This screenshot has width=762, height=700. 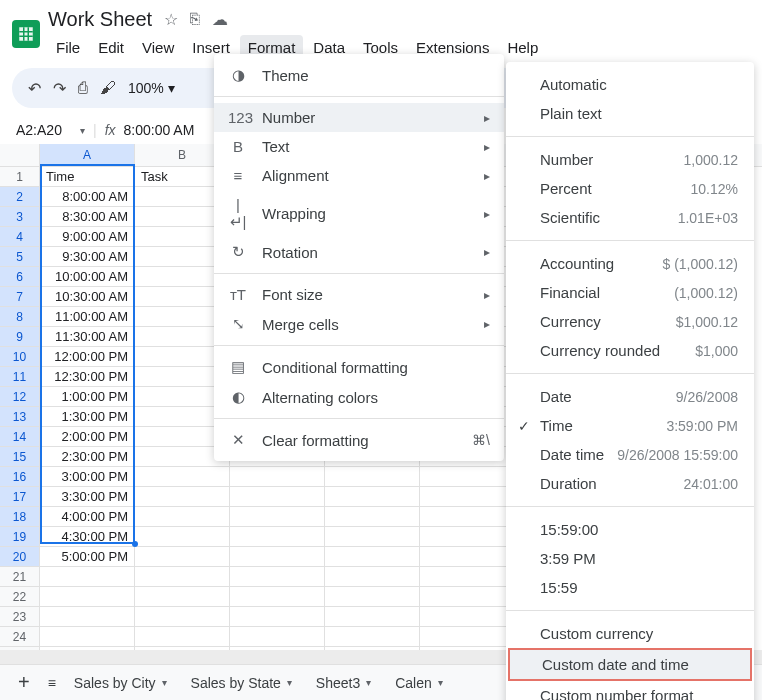 What do you see at coordinates (88, 437) in the screenshot?
I see `cell: 2:00:00 PM` at bounding box center [88, 437].